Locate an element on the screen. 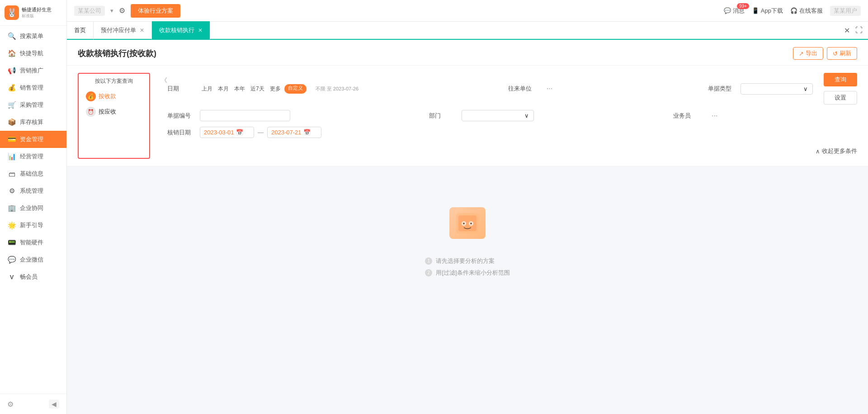 The height and width of the screenshot is (414, 868). verify-date-end-value: 2023-07-21 is located at coordinates (287, 132).